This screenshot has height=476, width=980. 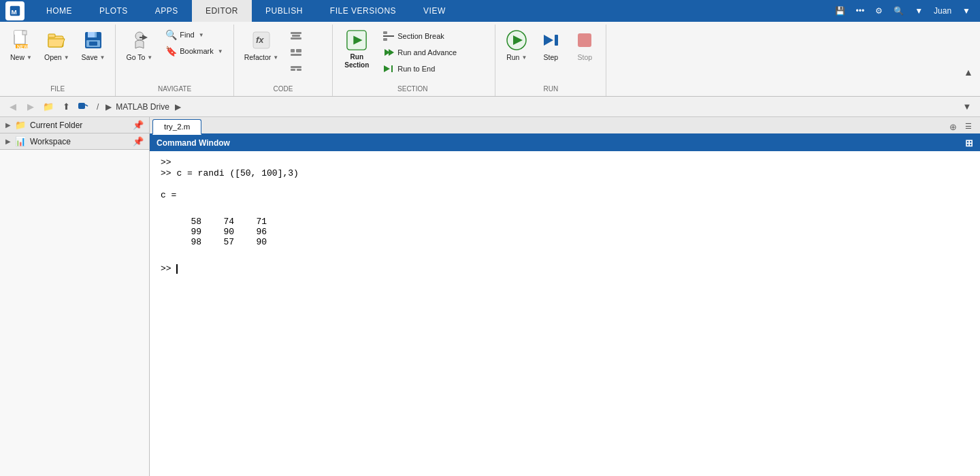 What do you see at coordinates (193, 143) in the screenshot?
I see `command-window-title-text: Command Window` at bounding box center [193, 143].